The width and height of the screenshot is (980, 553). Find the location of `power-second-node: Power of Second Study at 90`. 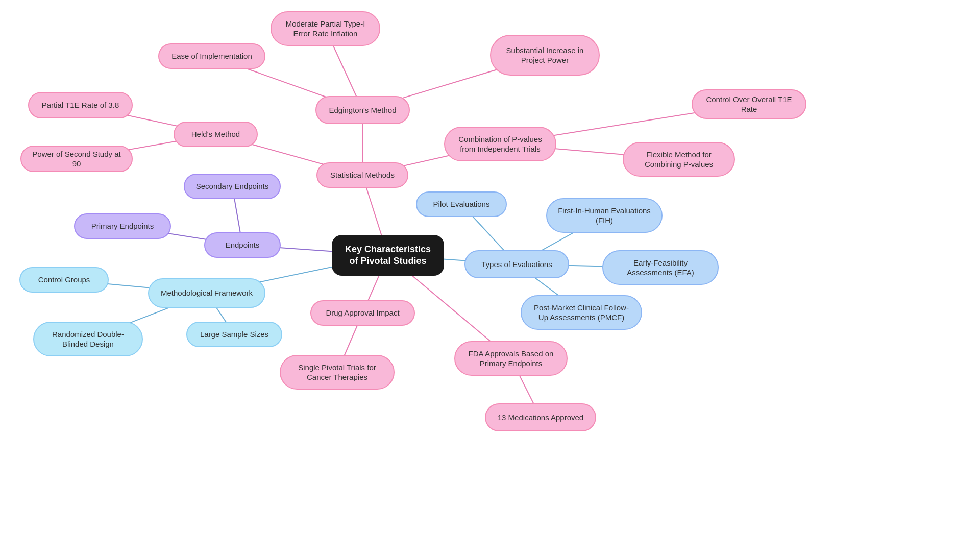

power-second-node: Power of Second Study at 90 is located at coordinates (77, 159).